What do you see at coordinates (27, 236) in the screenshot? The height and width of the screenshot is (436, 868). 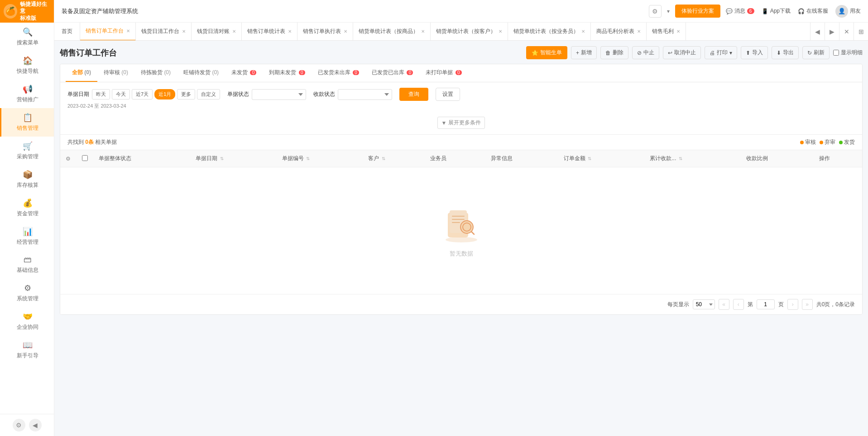 I see `sidebar-item-operations: 📊 经营管理` at bounding box center [27, 236].